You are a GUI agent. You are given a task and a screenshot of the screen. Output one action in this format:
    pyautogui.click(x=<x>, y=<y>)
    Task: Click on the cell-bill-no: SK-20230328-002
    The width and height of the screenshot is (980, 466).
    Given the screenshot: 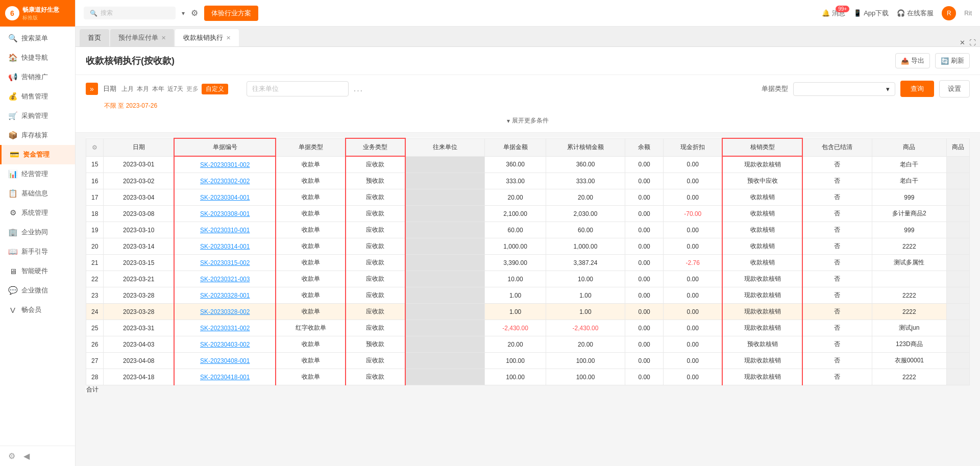 What is the action you would take?
    pyautogui.click(x=225, y=312)
    